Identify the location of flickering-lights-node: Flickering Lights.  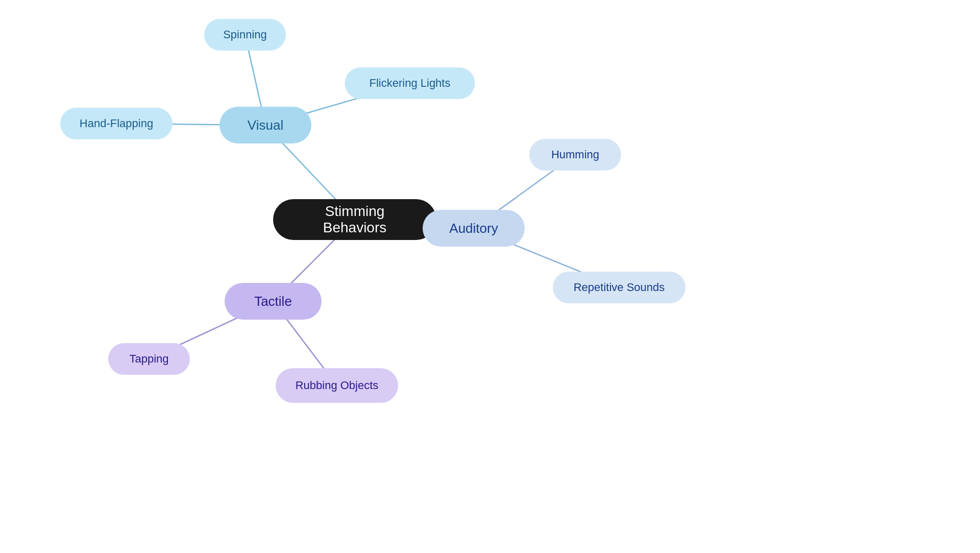
(410, 83).